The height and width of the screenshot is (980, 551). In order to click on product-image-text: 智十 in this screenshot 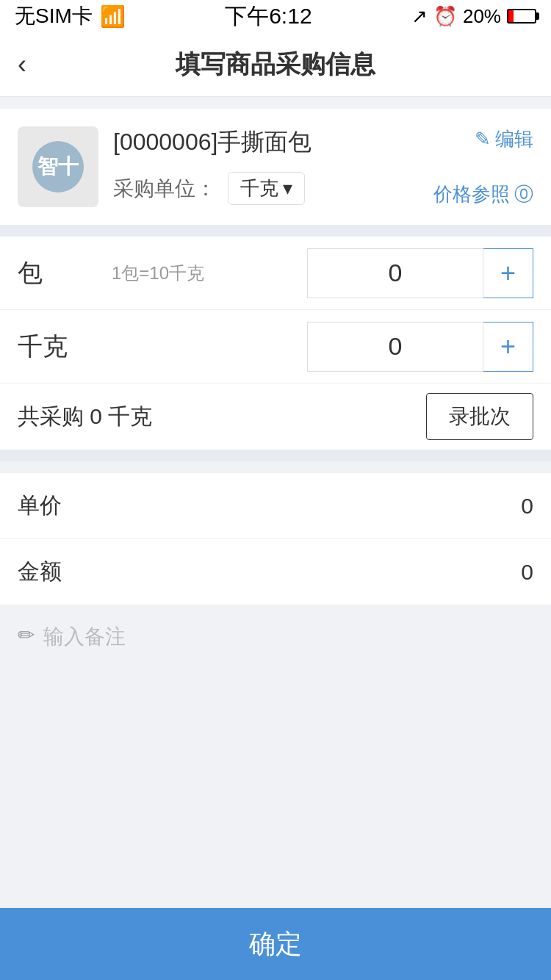, I will do `click(58, 167)`.